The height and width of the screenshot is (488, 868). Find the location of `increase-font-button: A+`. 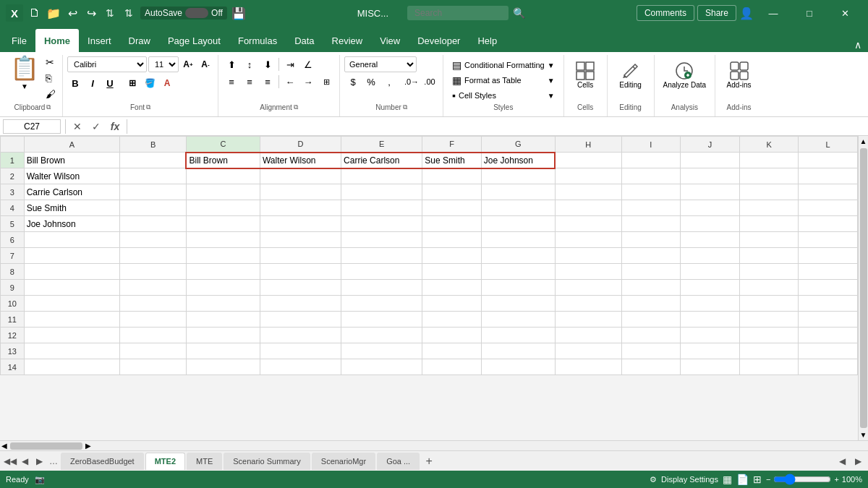

increase-font-button: A+ is located at coordinates (188, 64).